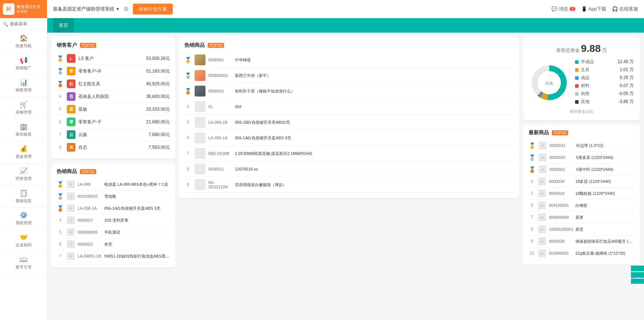 This screenshot has height=320, width=644. Describe the element at coordinates (113, 232) in the screenshot. I see `table-row: 5 AI 000800005 手机测试` at that location.